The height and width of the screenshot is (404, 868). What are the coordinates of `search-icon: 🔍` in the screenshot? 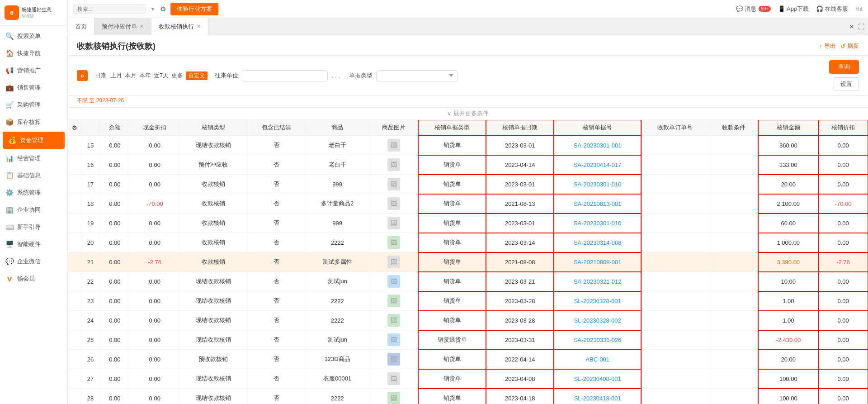 It's located at (9, 36).